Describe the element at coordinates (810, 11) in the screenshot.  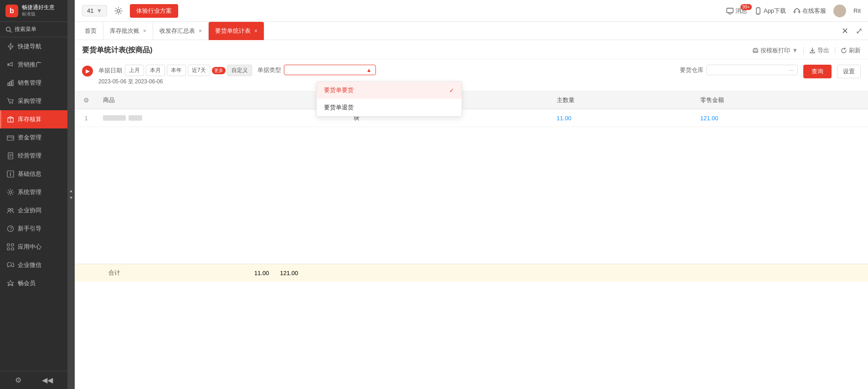
I see `online-service-action: 在线客服` at that location.